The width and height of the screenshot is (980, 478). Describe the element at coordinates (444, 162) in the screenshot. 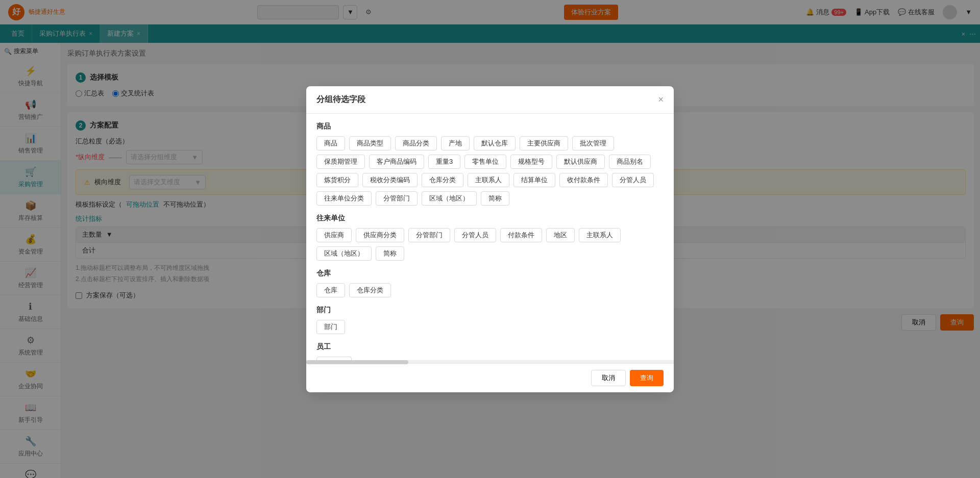

I see `chip-weight: 重量3` at that location.